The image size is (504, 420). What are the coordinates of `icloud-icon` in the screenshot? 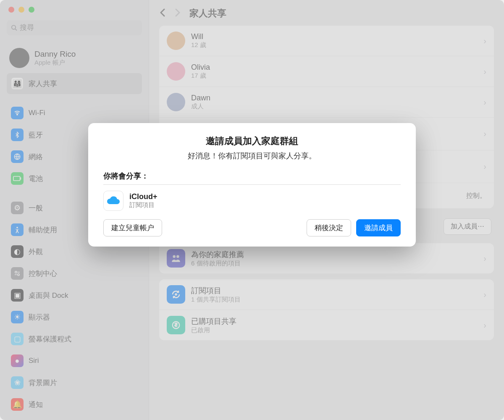 It's located at (113, 201).